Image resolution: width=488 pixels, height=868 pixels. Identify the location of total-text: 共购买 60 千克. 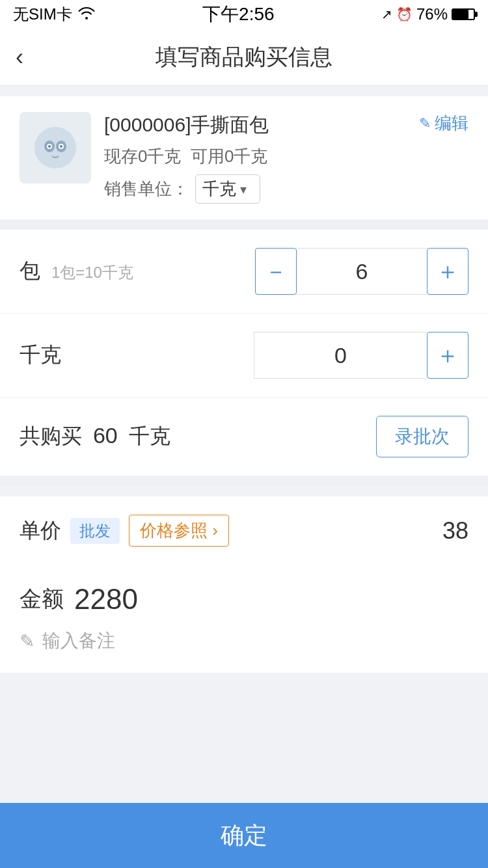
(95, 437).